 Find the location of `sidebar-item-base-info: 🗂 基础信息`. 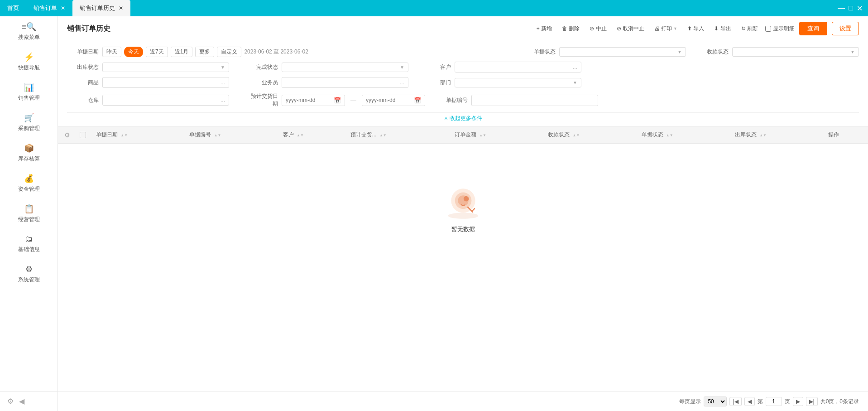

sidebar-item-base-info: 🗂 基础信息 is located at coordinates (29, 244).